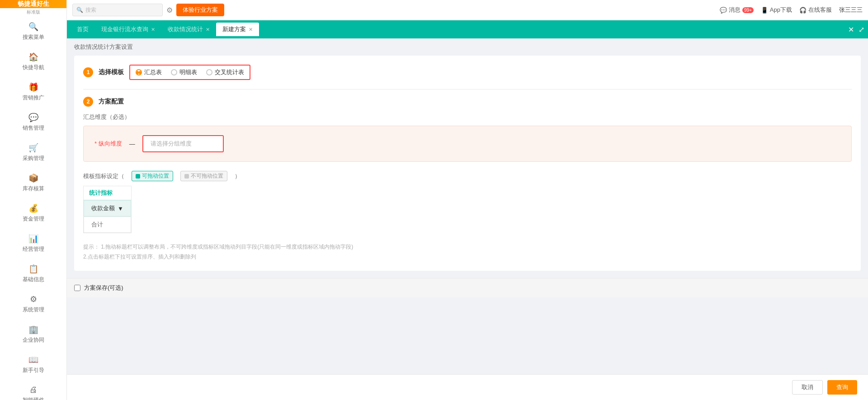  I want to click on trial-button: 体验行业方案, so click(200, 10).